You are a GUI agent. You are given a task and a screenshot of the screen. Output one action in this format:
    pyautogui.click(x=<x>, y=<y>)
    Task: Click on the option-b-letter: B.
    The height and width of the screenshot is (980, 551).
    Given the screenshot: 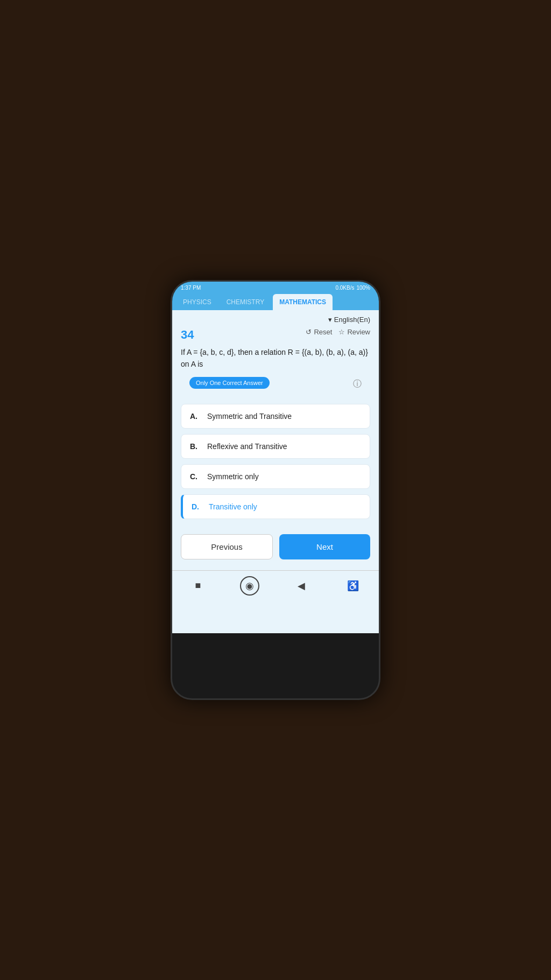 What is the action you would take?
    pyautogui.click(x=195, y=446)
    